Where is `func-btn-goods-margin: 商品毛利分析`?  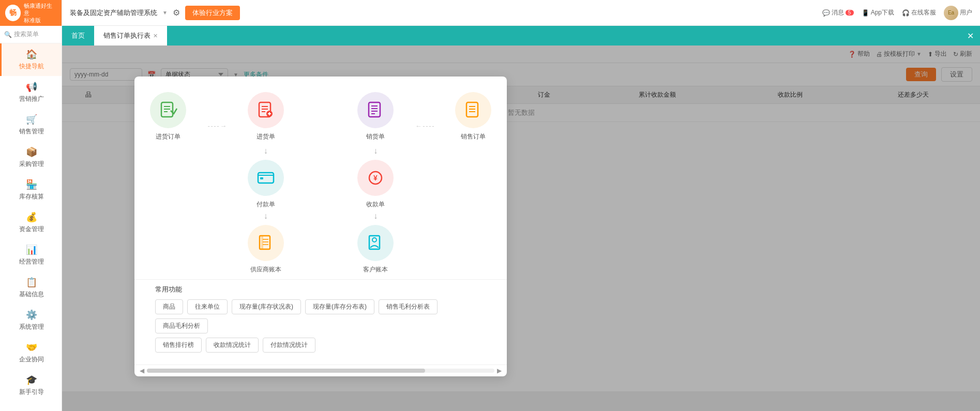
func-btn-goods-margin: 商品毛利分析 is located at coordinates (182, 326).